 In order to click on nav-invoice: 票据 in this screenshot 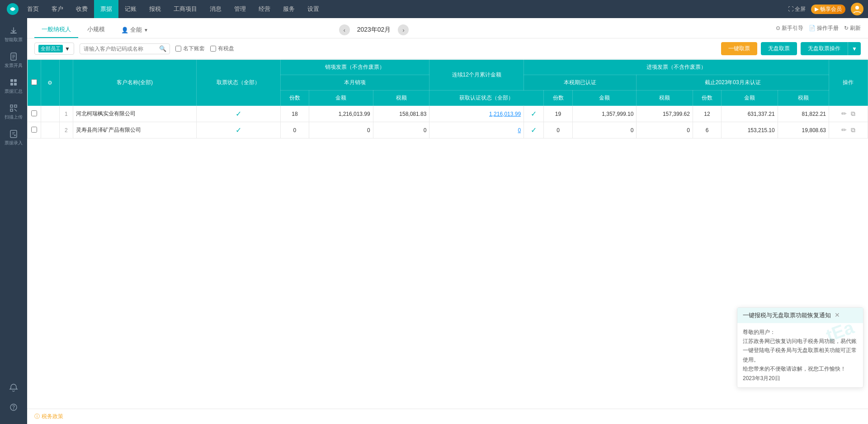, I will do `click(106, 9)`.